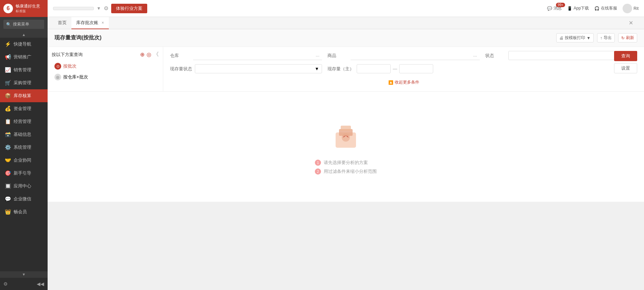 This screenshot has height=290, width=644. What do you see at coordinates (346, 171) in the screenshot?
I see `empty-tip-2: 2 用过滤条件来缩小分析范围` at bounding box center [346, 171].